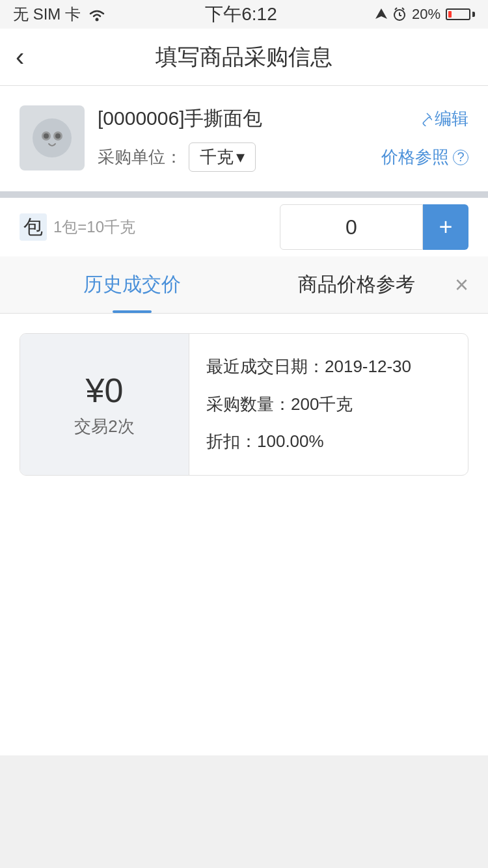  I want to click on discount-label: 折扣：, so click(232, 441).